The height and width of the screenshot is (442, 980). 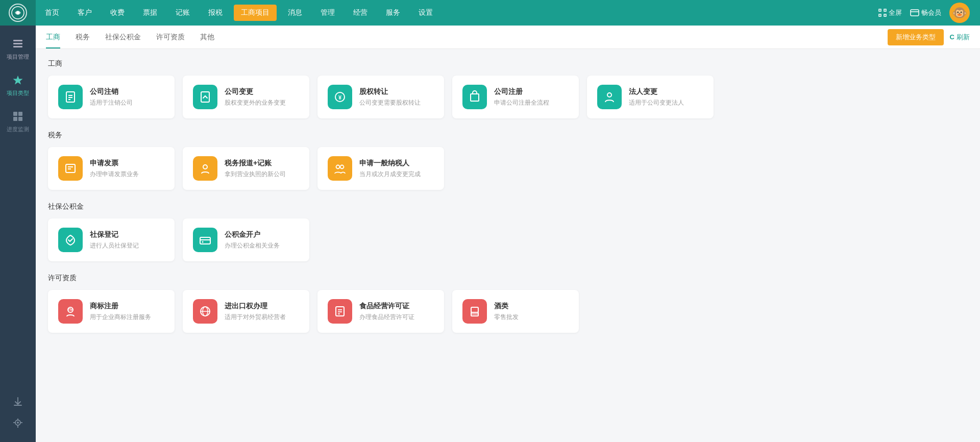 What do you see at coordinates (926, 13) in the screenshot?
I see `member-button: 畅会员` at bounding box center [926, 13].